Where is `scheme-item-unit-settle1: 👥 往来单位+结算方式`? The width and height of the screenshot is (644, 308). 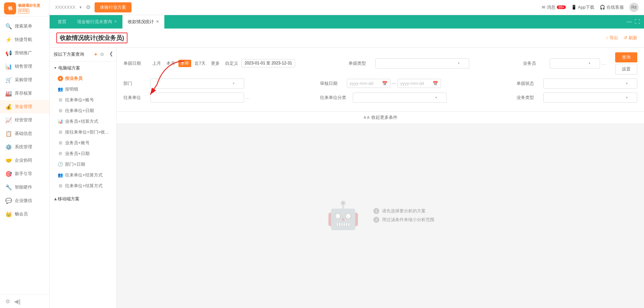
scheme-item-unit-settle1: 👥 往来单位+结算方式 is located at coordinates (83, 175).